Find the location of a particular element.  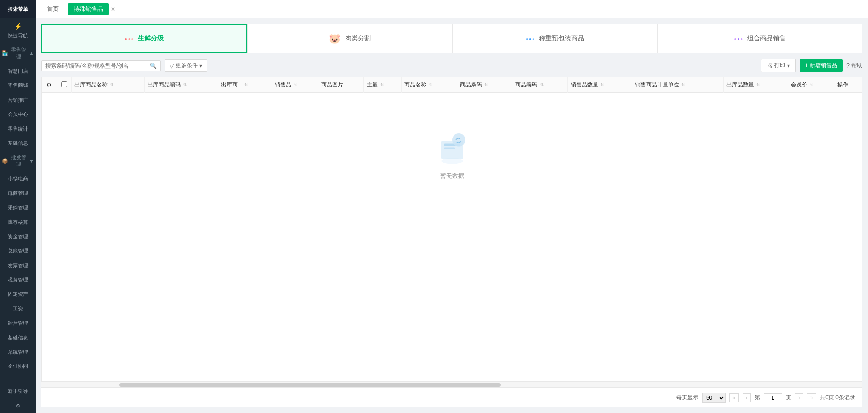

scroll-thumb is located at coordinates (310, 385).